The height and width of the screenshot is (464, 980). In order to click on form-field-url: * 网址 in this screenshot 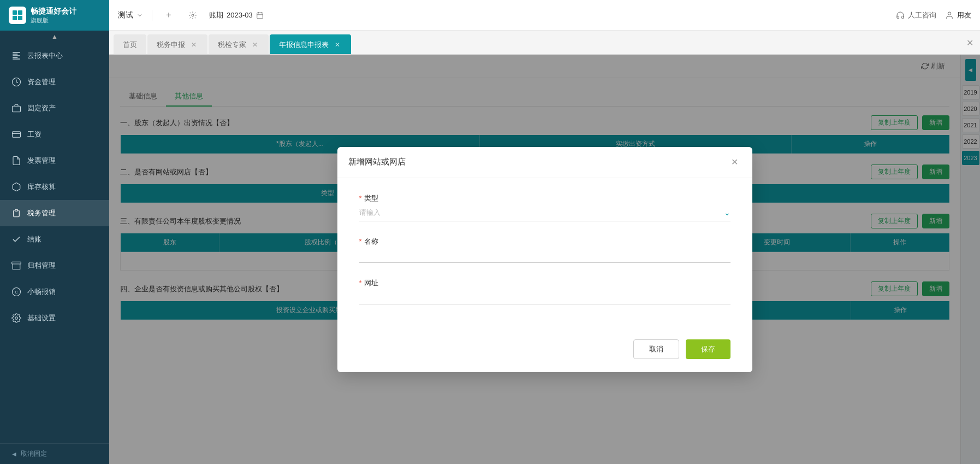, I will do `click(545, 291)`.